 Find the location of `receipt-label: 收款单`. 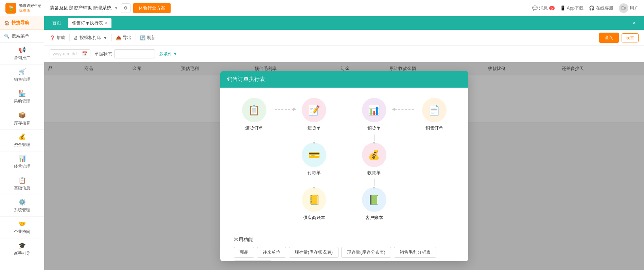

receipt-label: 收款单 is located at coordinates (374, 173).